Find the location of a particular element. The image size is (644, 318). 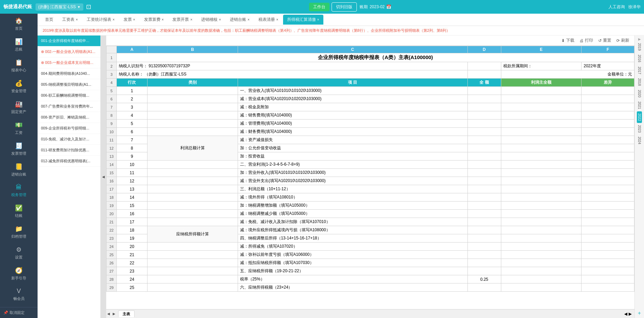

year-2018: 2018 is located at coordinates (639, 82).